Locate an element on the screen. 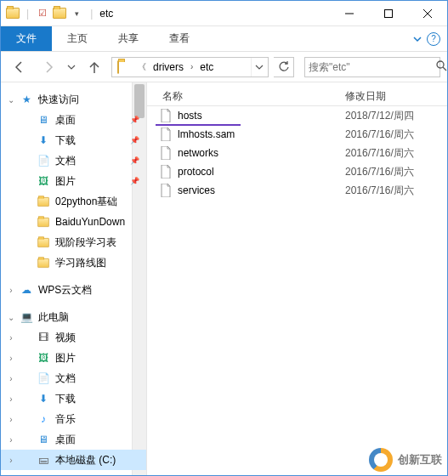 Image resolution: width=448 pixels, height=476 pixels. file-name: networks is located at coordinates (262, 153).